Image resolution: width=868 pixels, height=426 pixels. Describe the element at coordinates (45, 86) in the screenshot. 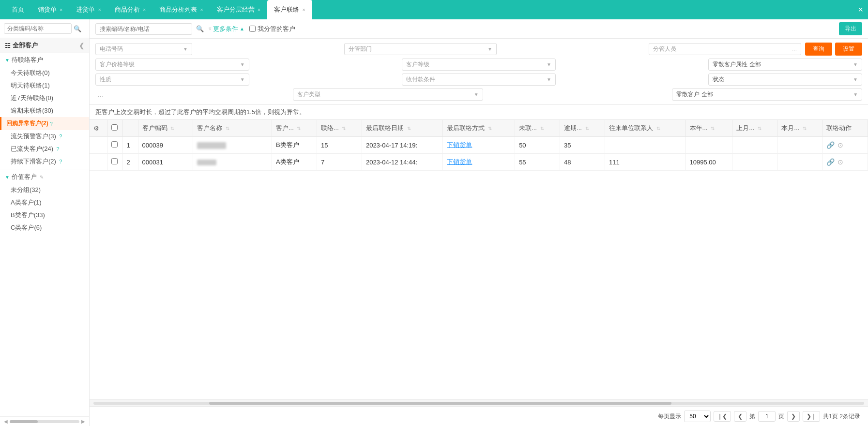

I see `sidebar-item-tomorrow: 明天待联络(1)` at that location.